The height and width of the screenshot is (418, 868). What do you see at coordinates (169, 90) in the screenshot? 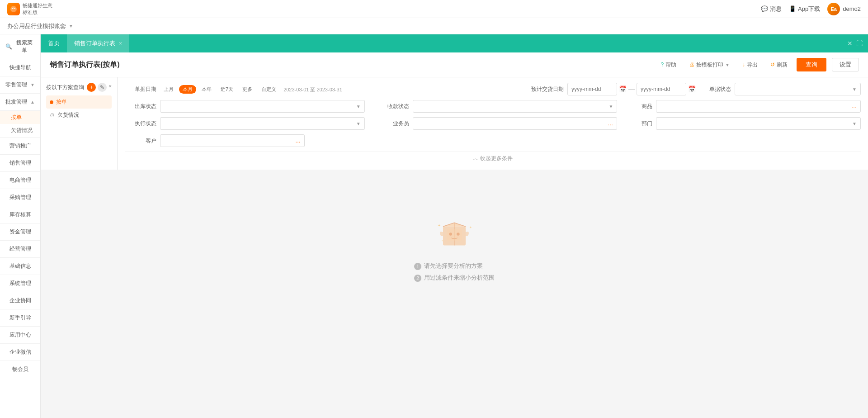
I see `date-tag-prev-month: 上月` at bounding box center [169, 90].